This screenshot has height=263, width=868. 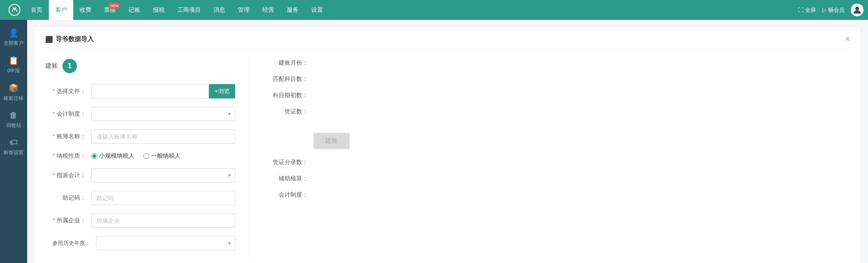 I want to click on tax-option-general-label: 一般纳税人, so click(x=166, y=156).